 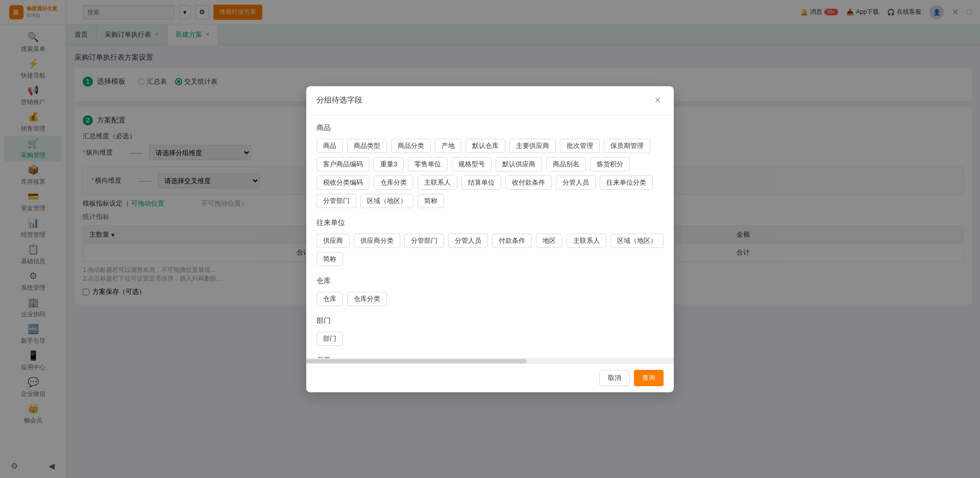 I want to click on modal-hscrollbar, so click(x=490, y=361).